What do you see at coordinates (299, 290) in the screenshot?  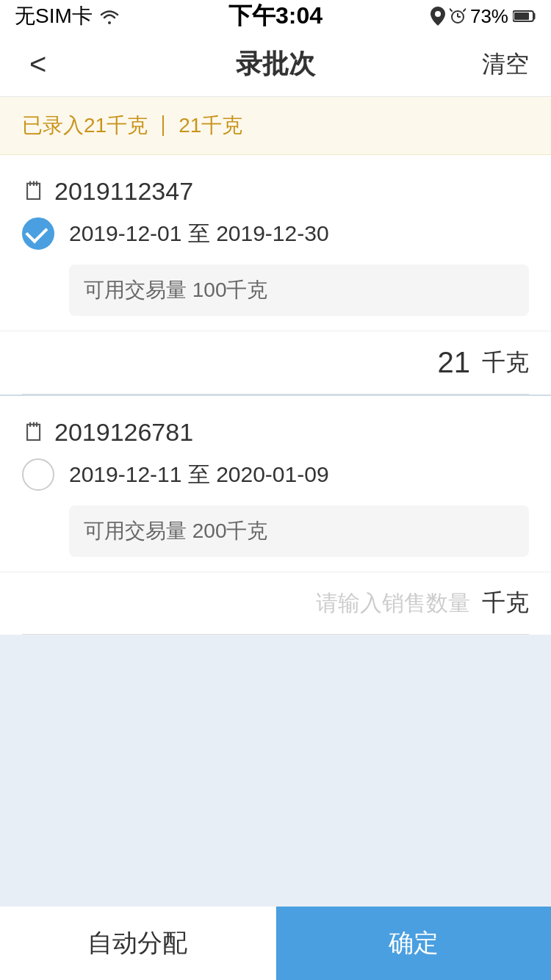 I see `available-qty-1: 可用交易量 100千克` at bounding box center [299, 290].